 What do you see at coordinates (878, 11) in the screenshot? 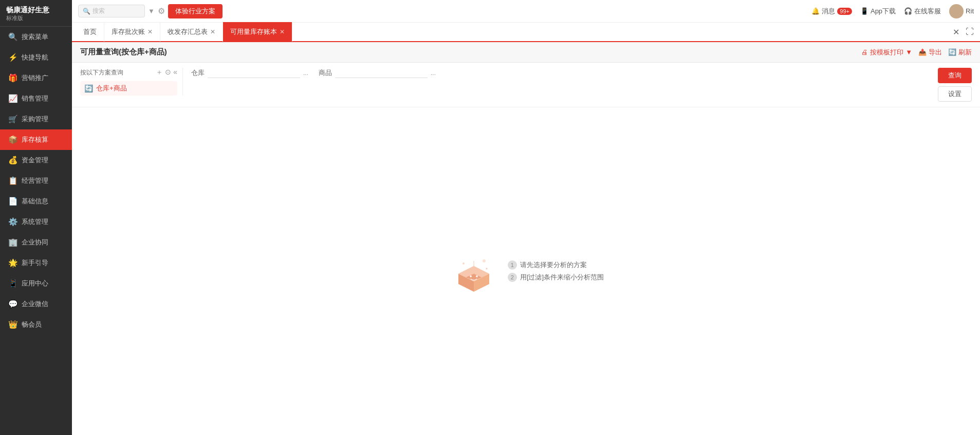
I see `app-download-item: 📱 App下载` at bounding box center [878, 11].